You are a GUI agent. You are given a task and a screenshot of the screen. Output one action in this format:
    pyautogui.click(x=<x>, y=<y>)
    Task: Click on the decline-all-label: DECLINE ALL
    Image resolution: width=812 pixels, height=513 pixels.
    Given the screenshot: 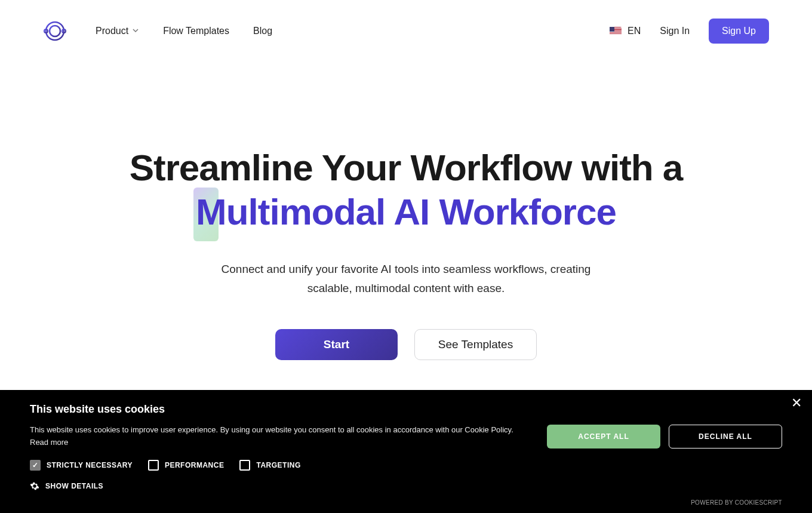 What is the action you would take?
    pyautogui.click(x=725, y=437)
    